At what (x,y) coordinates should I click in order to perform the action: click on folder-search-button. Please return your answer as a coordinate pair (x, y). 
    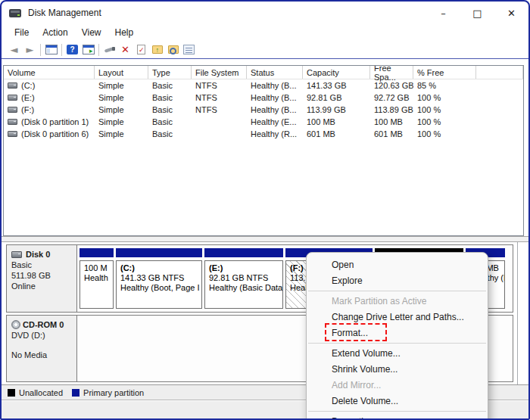
    Looking at the image, I should click on (173, 50).